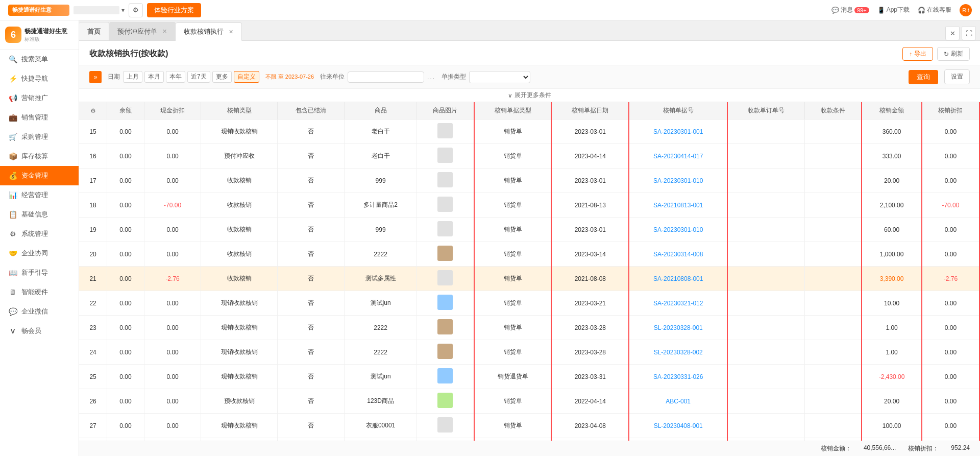  Describe the element at coordinates (957, 77) in the screenshot. I see `settings-button: 设置` at that location.